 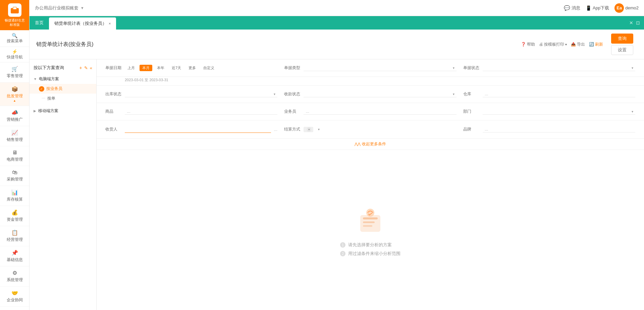 I want to click on retail-icon: 🛒, so click(x=15, y=69).